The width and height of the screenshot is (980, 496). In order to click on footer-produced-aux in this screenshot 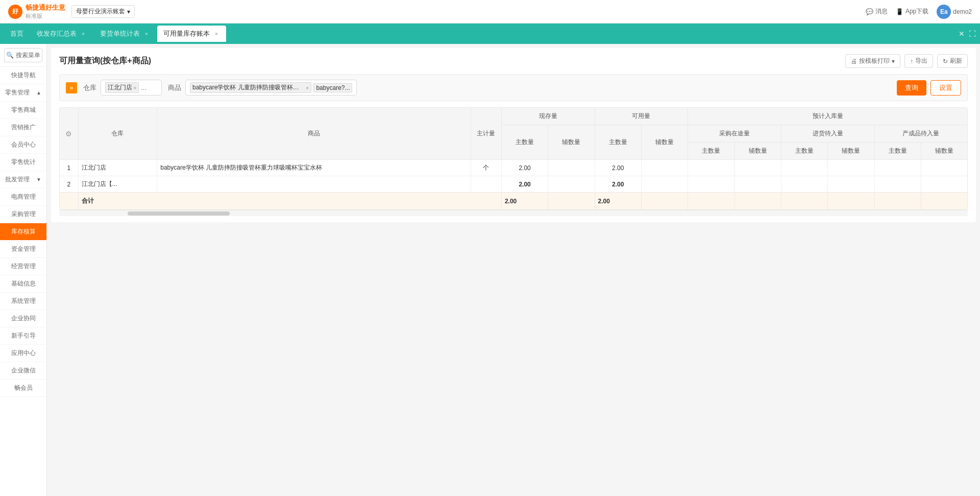, I will do `click(944, 201)`.